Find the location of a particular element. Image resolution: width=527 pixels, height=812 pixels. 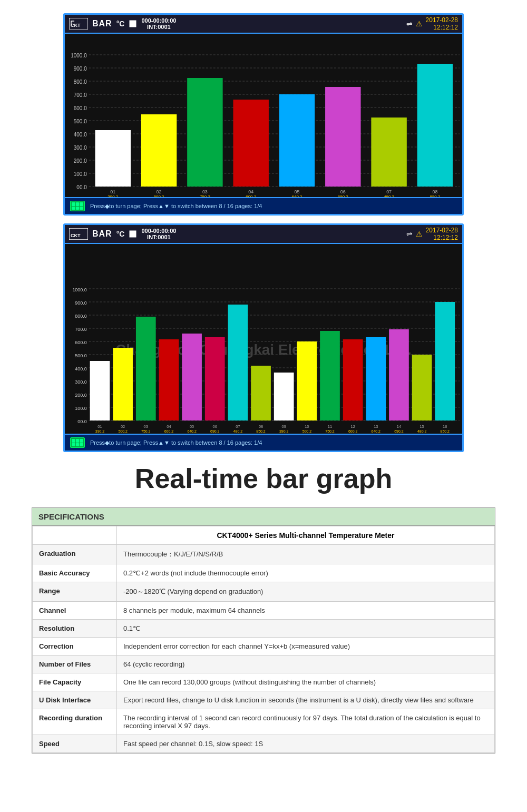

svg-text: 400.0 is located at coordinates (81, 369).